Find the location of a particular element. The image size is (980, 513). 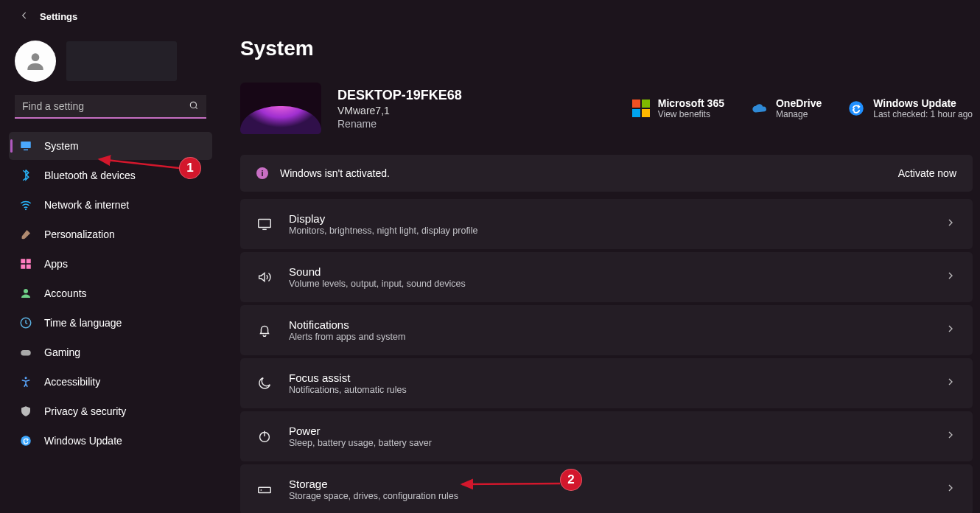

row-subtitle: Alerts from apps and system is located at coordinates (347, 337).